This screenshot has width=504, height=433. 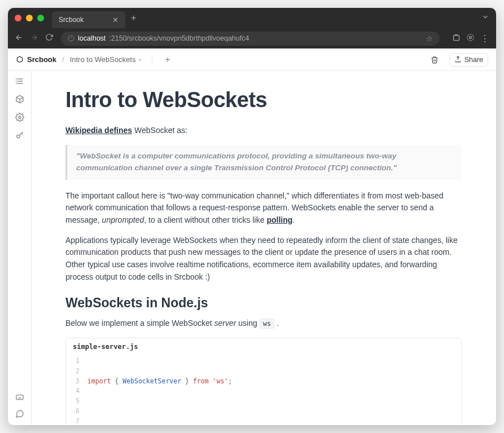 I want to click on upload-icon, so click(x=458, y=60).